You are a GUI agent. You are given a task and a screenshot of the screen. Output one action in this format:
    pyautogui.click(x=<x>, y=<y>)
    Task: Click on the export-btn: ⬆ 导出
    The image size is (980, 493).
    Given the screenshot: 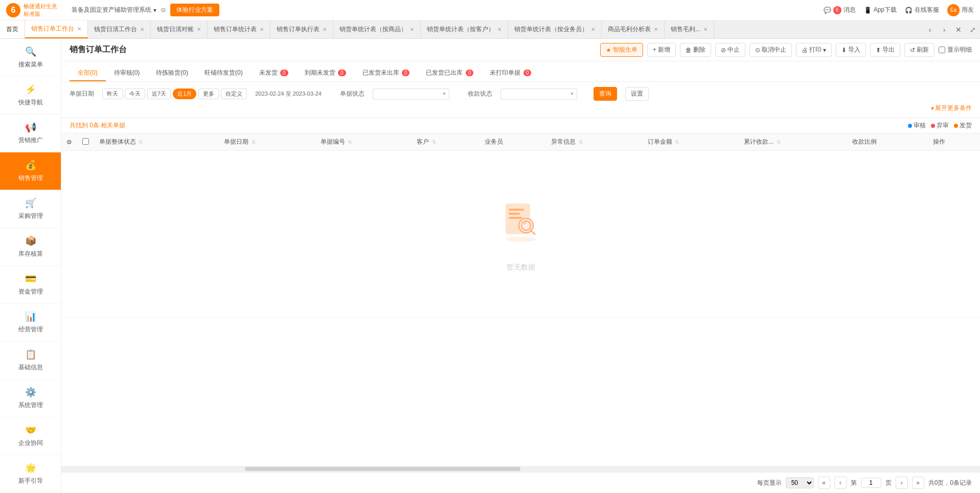 What is the action you would take?
    pyautogui.click(x=885, y=50)
    